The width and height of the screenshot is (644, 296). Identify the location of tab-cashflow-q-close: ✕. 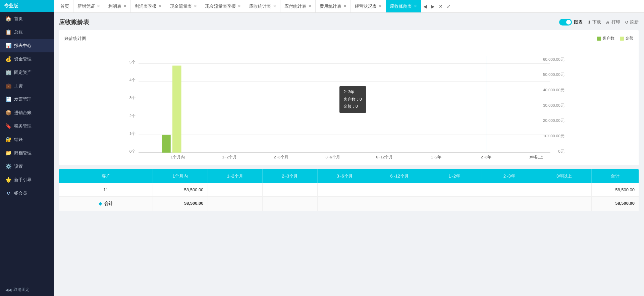
(239, 6).